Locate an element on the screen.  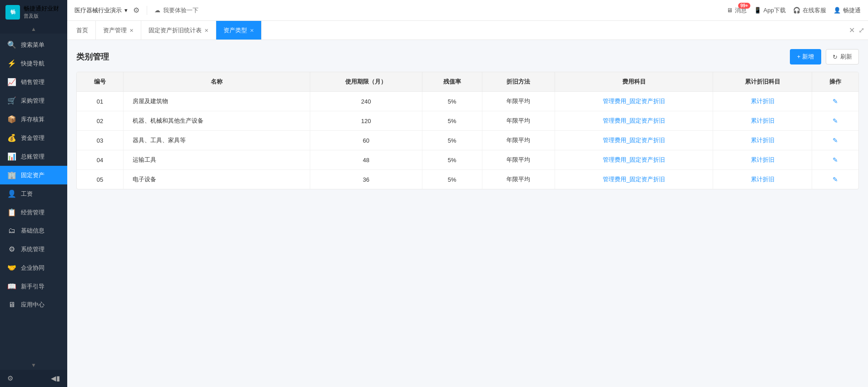
cell-name: 运输工具 is located at coordinates (216, 160).